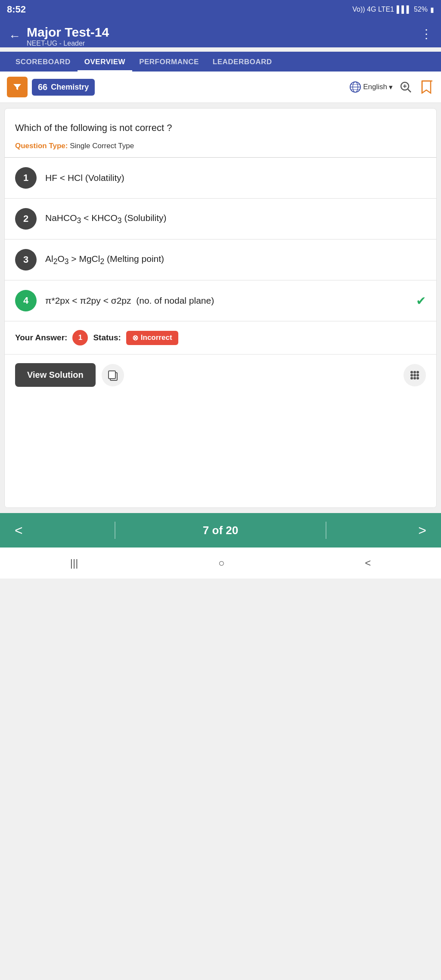  What do you see at coordinates (236, 260) in the screenshot?
I see `option-text-3: Al2O3 > MgCl2 (Melting point)` at bounding box center [236, 260].